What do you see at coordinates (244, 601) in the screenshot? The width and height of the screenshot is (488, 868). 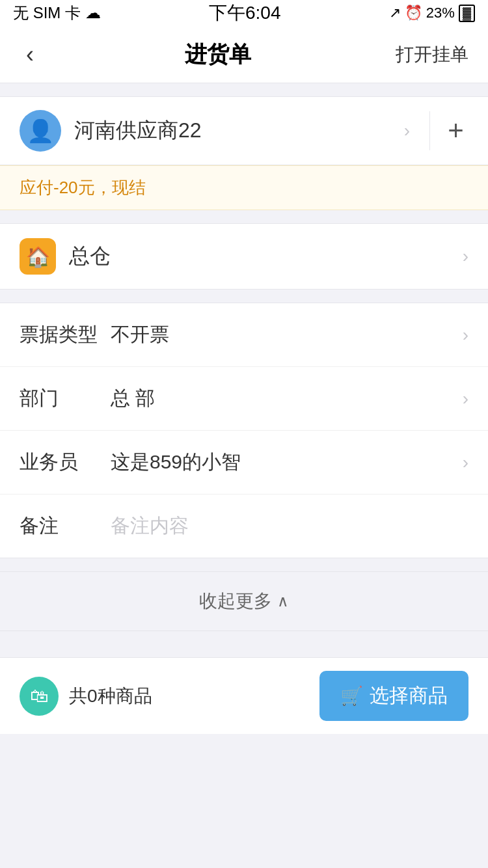 I see `collapse-row: 收起更多 ∧` at bounding box center [244, 601].